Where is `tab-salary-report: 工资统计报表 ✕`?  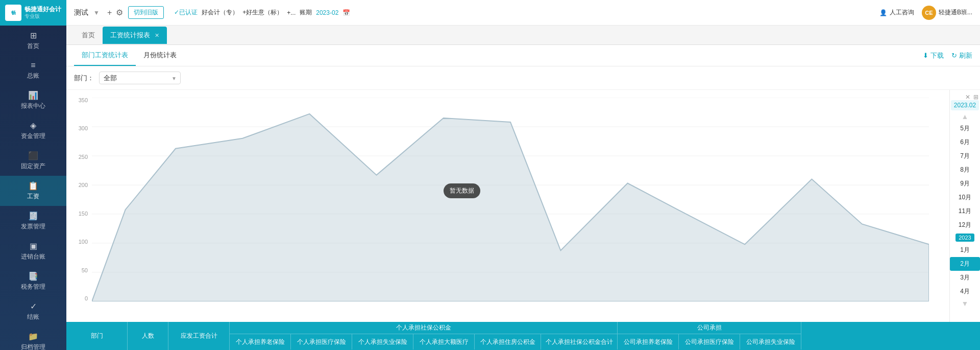 tab-salary-report: 工资统计报表 ✕ is located at coordinates (135, 35).